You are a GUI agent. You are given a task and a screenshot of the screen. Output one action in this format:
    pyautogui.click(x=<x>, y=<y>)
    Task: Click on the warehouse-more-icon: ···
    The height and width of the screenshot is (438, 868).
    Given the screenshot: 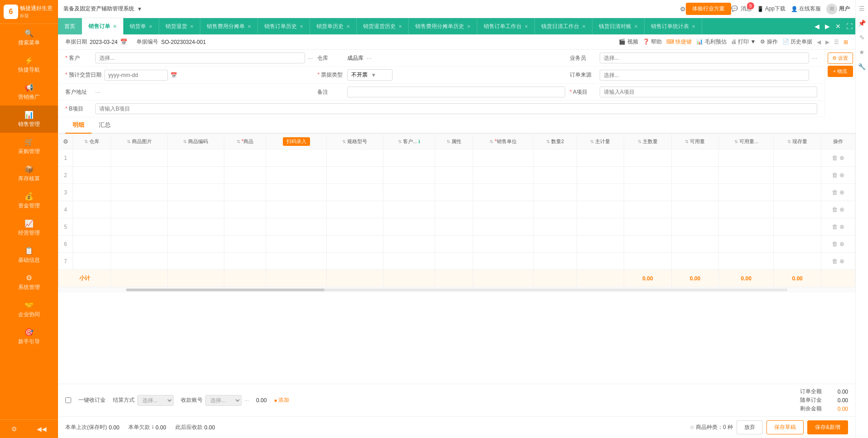 What is the action you would take?
    pyautogui.click(x=369, y=58)
    